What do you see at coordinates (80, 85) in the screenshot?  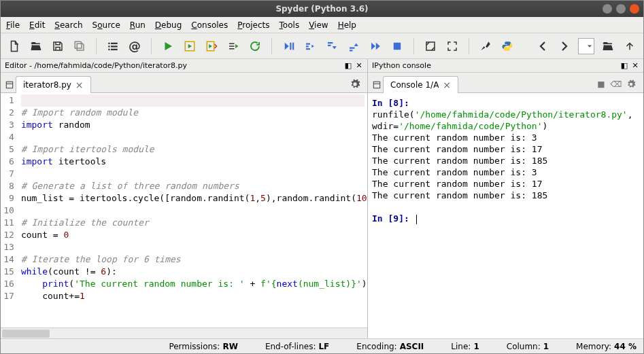 I see `tab-close-icon: ×` at bounding box center [80, 85].